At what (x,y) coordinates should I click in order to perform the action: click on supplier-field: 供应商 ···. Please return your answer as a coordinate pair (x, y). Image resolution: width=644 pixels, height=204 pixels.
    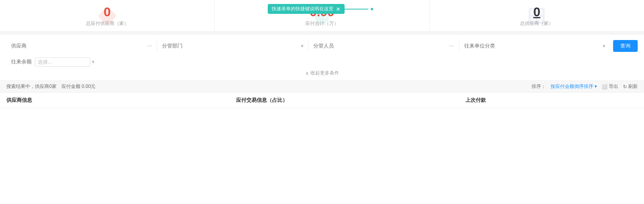
    Looking at the image, I should click on (82, 46).